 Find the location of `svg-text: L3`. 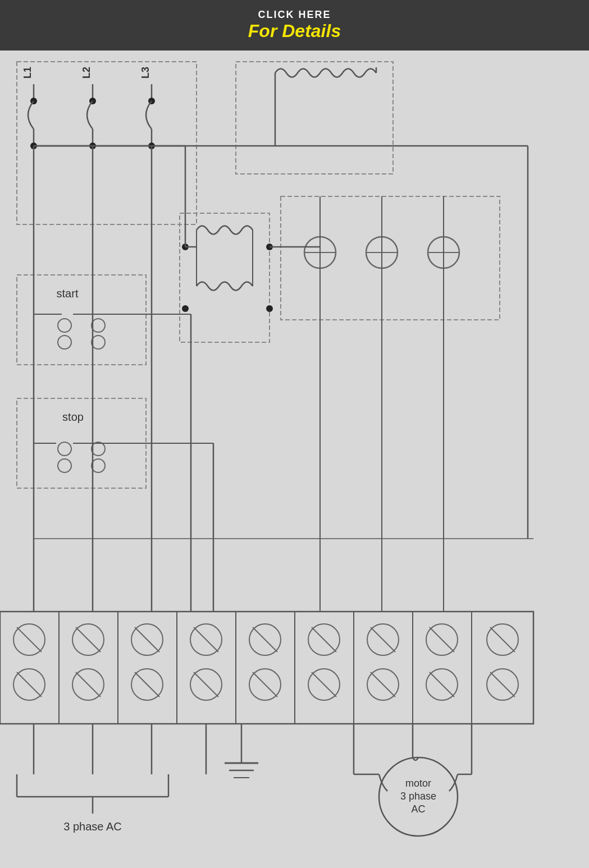

svg-text: L3 is located at coordinates (145, 73).